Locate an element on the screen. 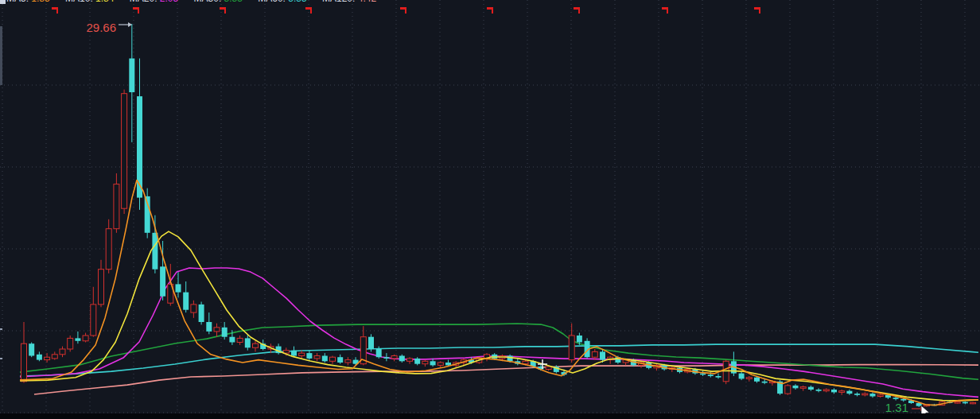  event-flags is located at coordinates (406, 10).